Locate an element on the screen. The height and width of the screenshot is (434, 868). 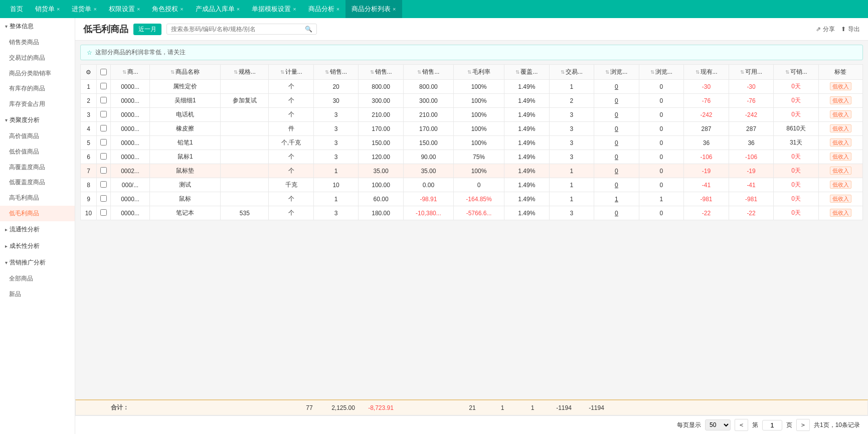
sidebar-item-high-profit: 高毛利商品 is located at coordinates (37, 198).